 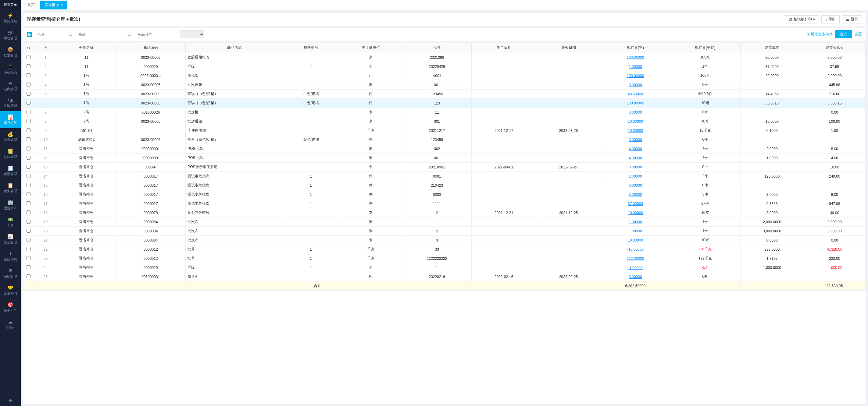 What do you see at coordinates (10, 205) in the screenshot?
I see `sidebar-item-fixed-assets: 🏢 固定资产` at bounding box center [10, 205].